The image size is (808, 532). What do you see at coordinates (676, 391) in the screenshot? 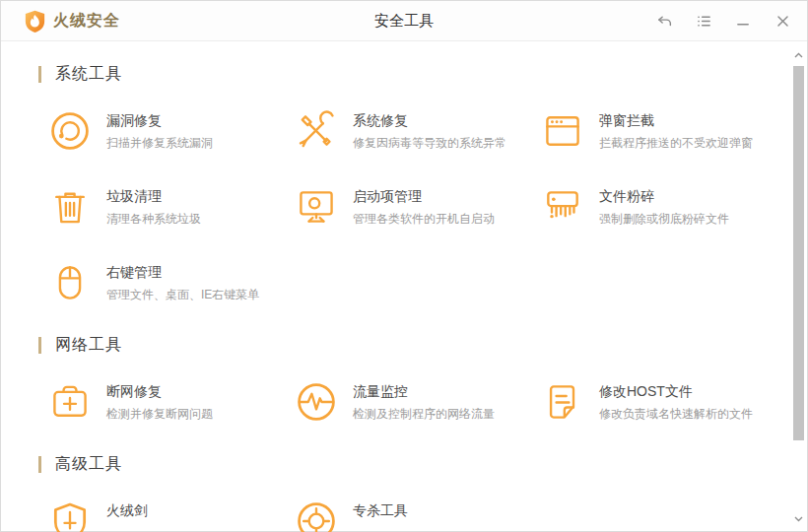
I see `tool-title: 修改HOST文件` at bounding box center [676, 391].